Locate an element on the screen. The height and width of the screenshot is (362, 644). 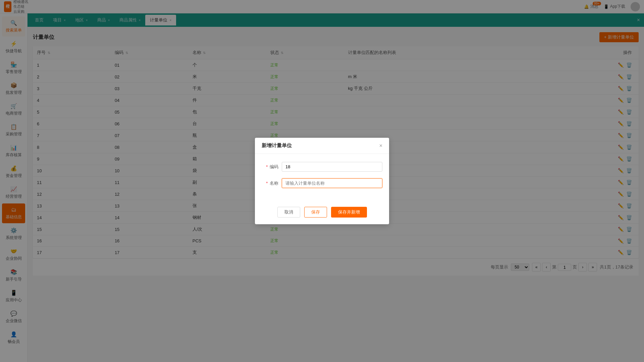
form-row-name: * 名称 is located at coordinates (322, 183).